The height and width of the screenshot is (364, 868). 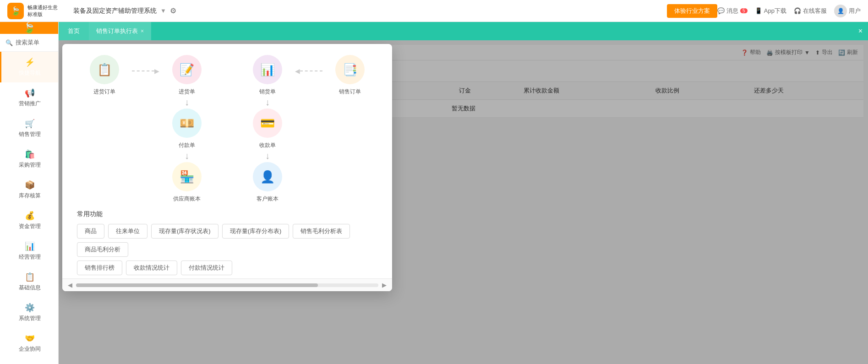 What do you see at coordinates (322, 231) in the screenshot?
I see `btn-sales-profit: 销售毛利分析表` at bounding box center [322, 231].